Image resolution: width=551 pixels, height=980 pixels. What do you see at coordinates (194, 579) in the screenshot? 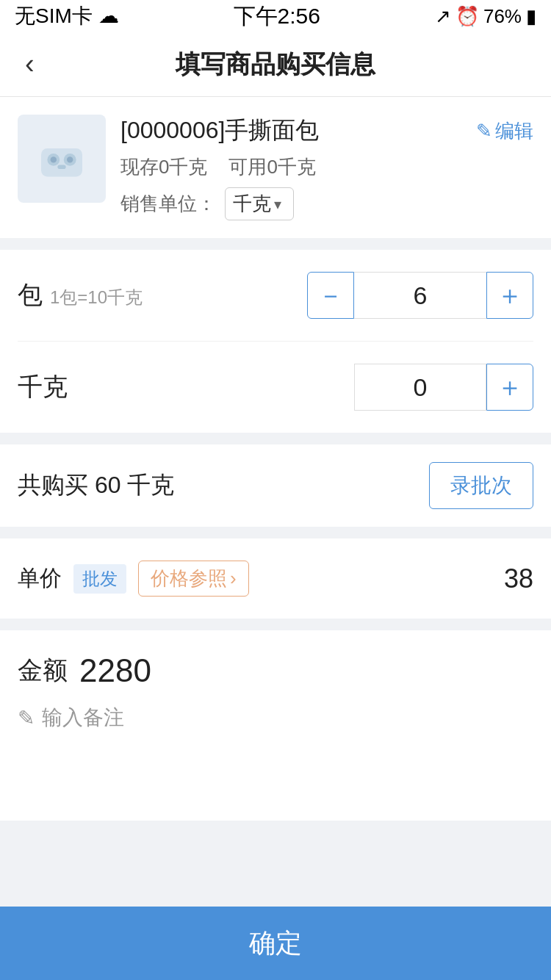
I see `price-reference-button: 价格参照 ›` at bounding box center [194, 579].